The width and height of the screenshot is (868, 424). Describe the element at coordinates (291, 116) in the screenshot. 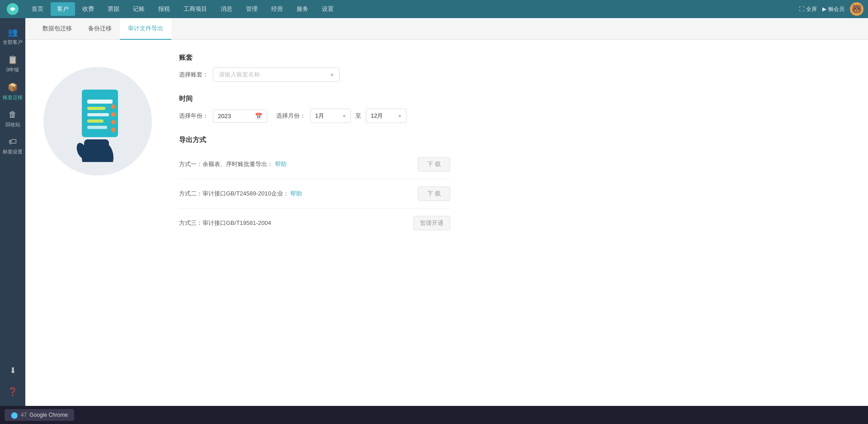

I see `month-label: 选择月份：` at that location.